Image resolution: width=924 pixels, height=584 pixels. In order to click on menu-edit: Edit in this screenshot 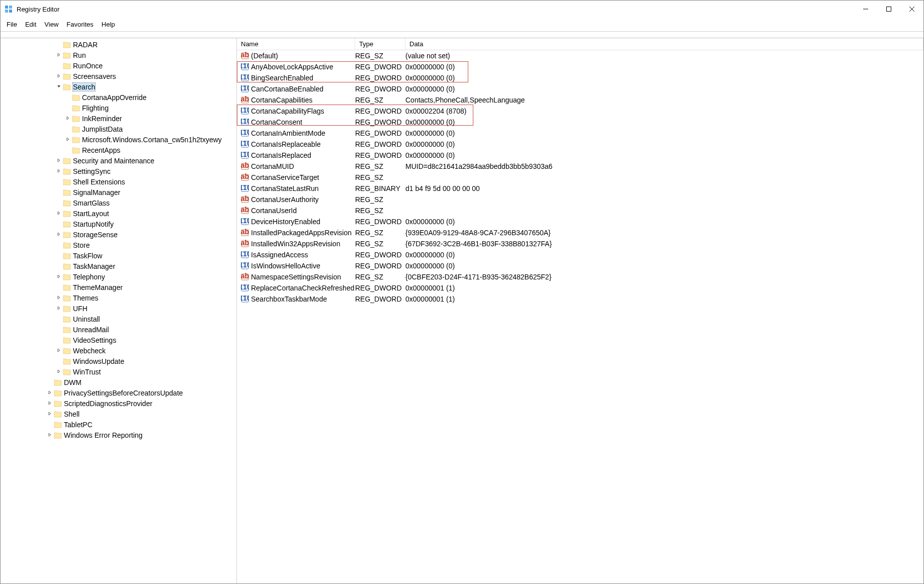, I will do `click(31, 24)`.